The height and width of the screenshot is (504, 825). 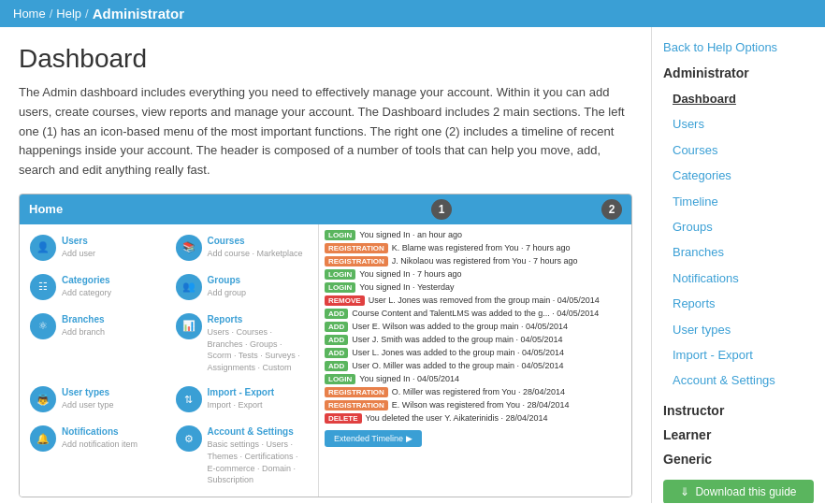 I want to click on timeline-entry-2: REGISTRATION K. Blame was registered fro…, so click(x=475, y=249).